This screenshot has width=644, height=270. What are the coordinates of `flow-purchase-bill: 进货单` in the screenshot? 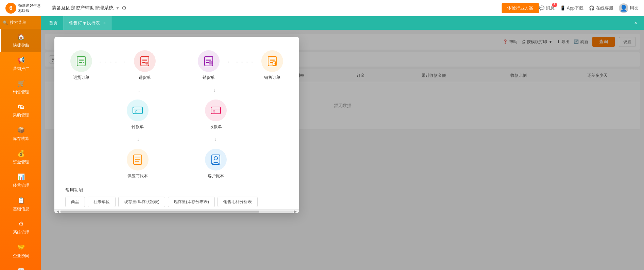 It's located at (145, 65).